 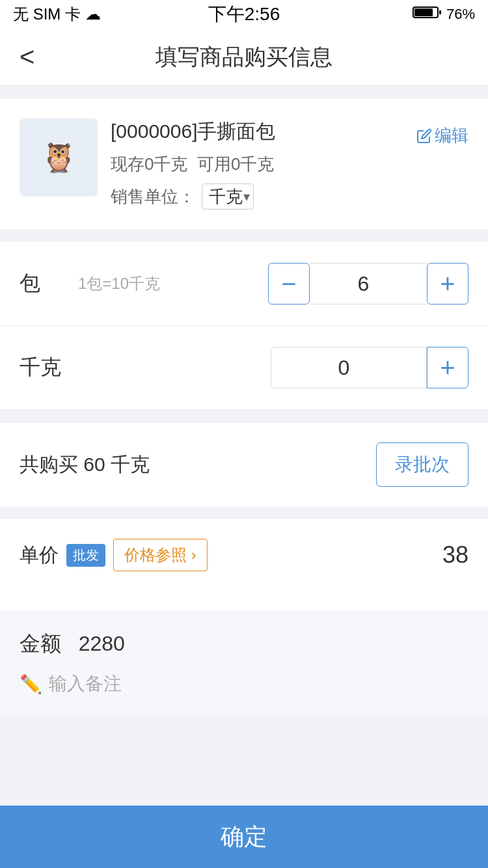 I want to click on bao-row: 包 1包=10千克 − +, so click(x=244, y=284).